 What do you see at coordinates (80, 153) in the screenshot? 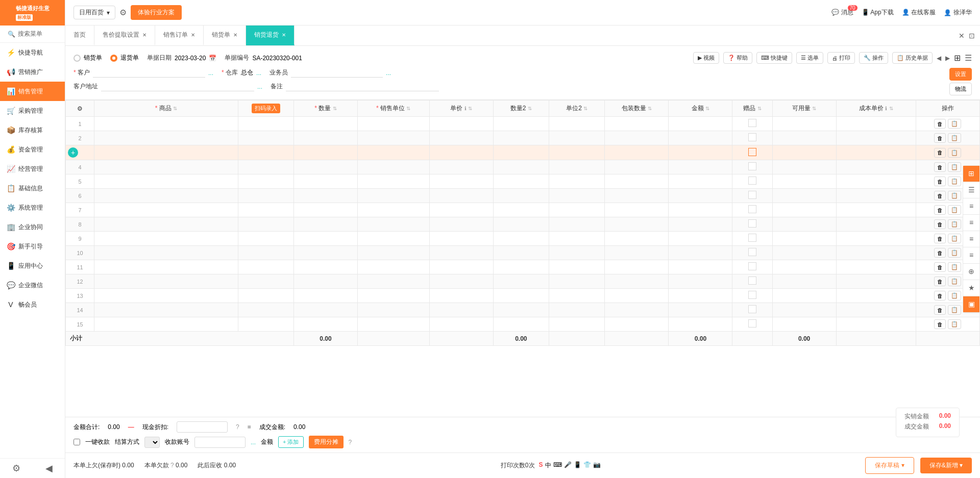
I see `row-add-btn-cell: +` at bounding box center [80, 153].